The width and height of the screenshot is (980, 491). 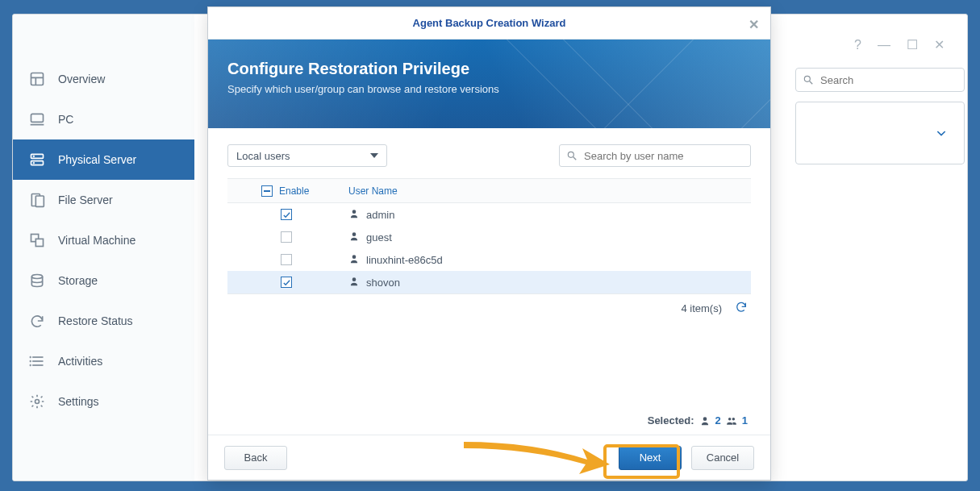 What do you see at coordinates (702, 308) in the screenshot?
I see `item-count: 4 item(s)` at bounding box center [702, 308].